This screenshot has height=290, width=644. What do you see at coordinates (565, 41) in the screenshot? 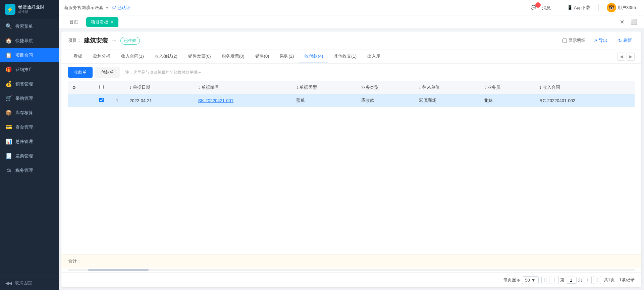
I see `show-detail-input` at bounding box center [565, 41].